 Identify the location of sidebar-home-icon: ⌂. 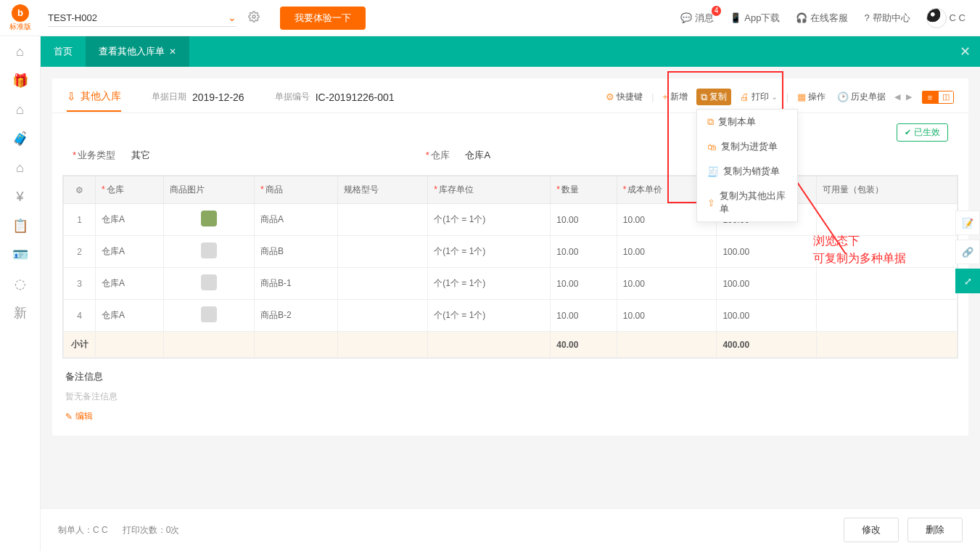
(20, 52).